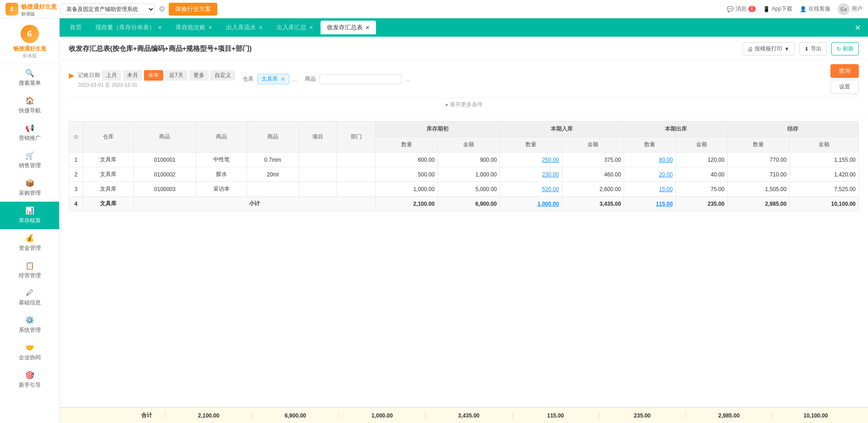  I want to click on expand-arrow-icon: ▶, so click(72, 75).